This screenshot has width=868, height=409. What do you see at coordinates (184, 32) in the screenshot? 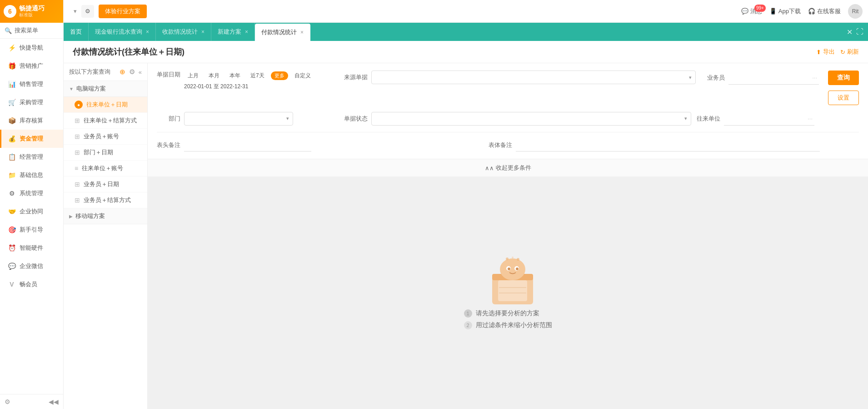
I see `tab-receipts: 收款情况统计 ×` at bounding box center [184, 32].